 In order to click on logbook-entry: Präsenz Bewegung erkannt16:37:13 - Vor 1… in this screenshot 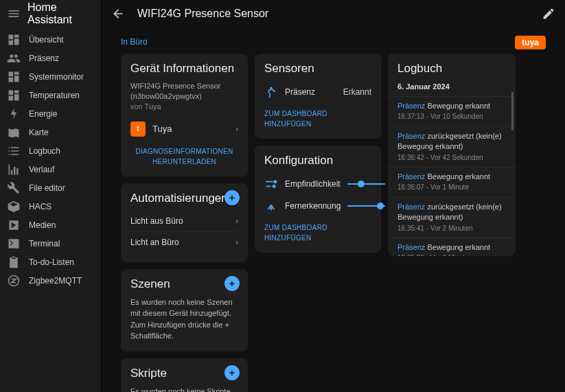, I will do `click(452, 112)`.